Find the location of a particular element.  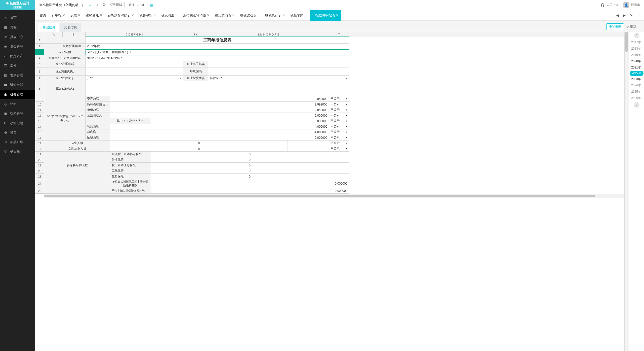

injury-value: 0 is located at coordinates (250, 171).